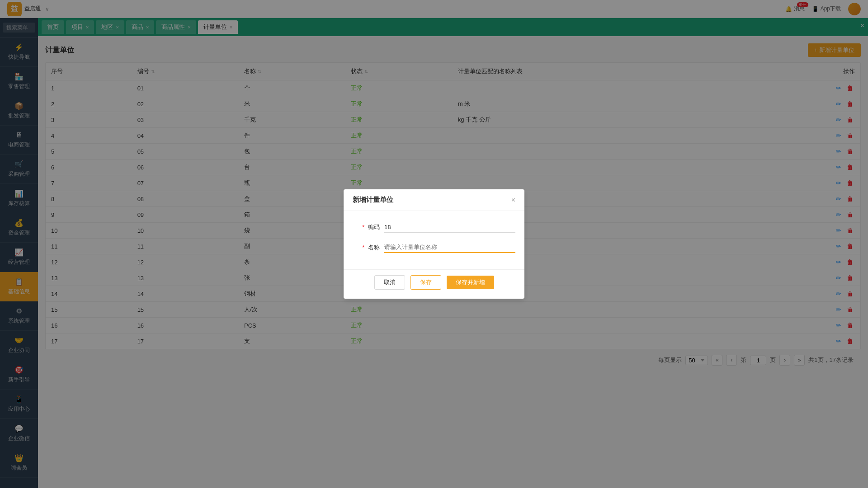 The width and height of the screenshot is (868, 488). Describe the element at coordinates (374, 248) in the screenshot. I see `name-label-text: 名称` at that location.